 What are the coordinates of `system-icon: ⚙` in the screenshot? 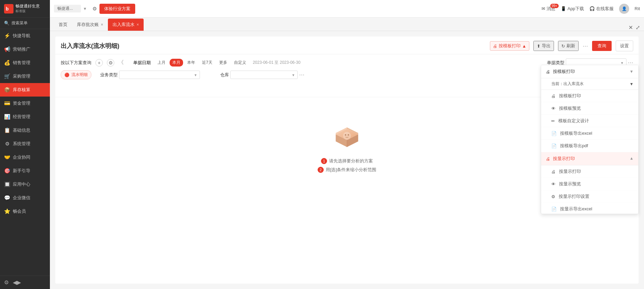 It's located at (7, 144).